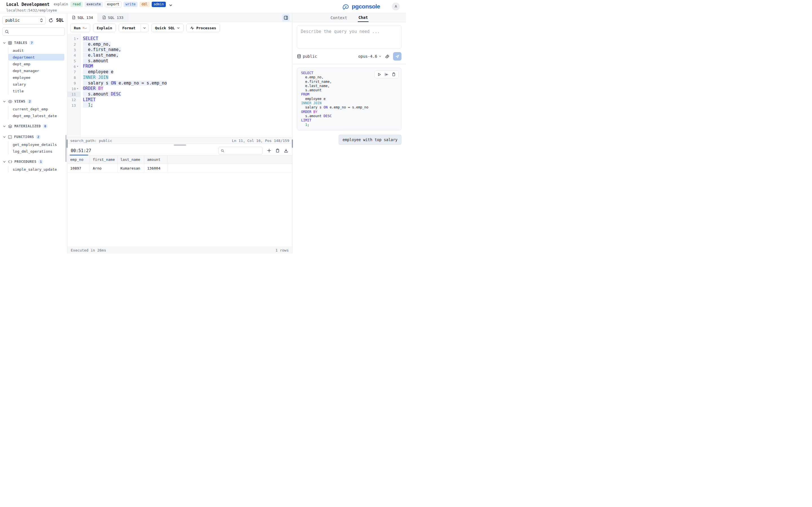 The image size is (812, 507). Describe the element at coordinates (188, 50) in the screenshot. I see `code-line-3: e.first_name,` at that location.